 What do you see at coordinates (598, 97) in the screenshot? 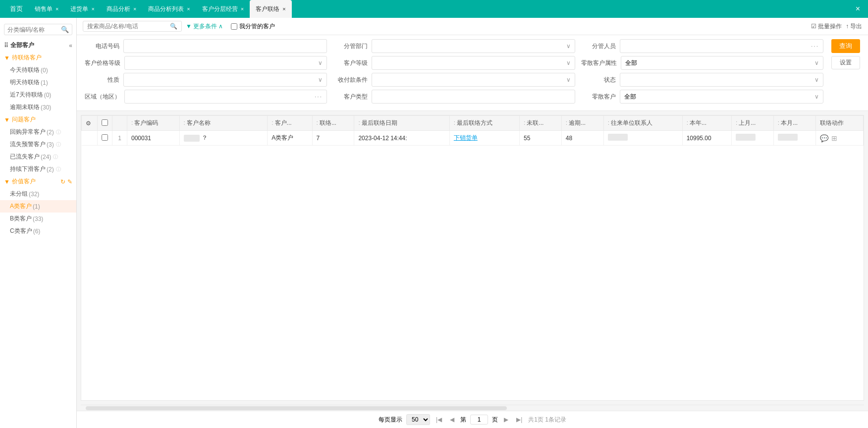
I see `retail-label: 零散客户` at bounding box center [598, 97].